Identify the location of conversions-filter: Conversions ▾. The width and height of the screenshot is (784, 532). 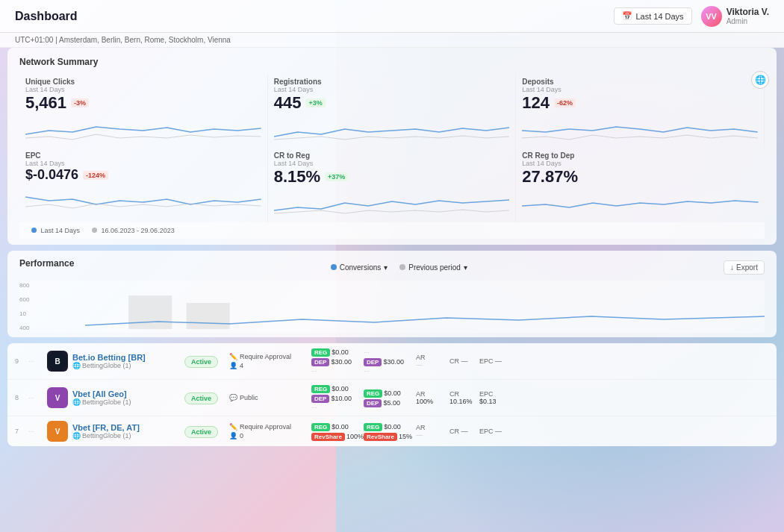
(360, 267).